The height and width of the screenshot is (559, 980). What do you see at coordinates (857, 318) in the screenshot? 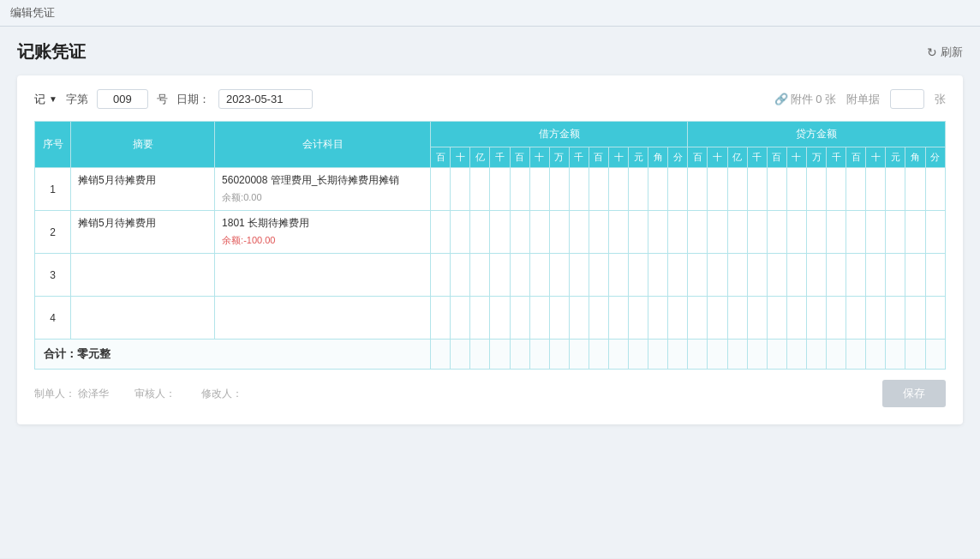
I see `row4-credit-col9` at bounding box center [857, 318].